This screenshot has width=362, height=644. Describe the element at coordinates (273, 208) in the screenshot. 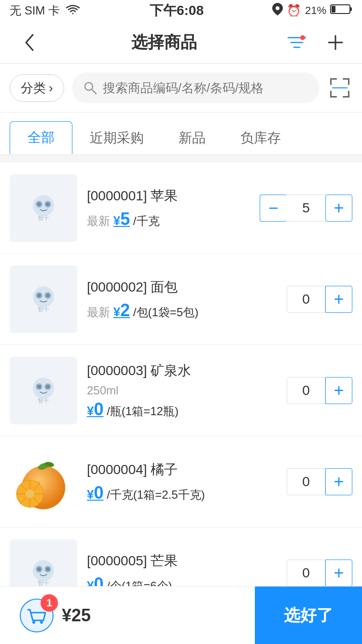

I see `qty-minus-0000001: −` at that location.